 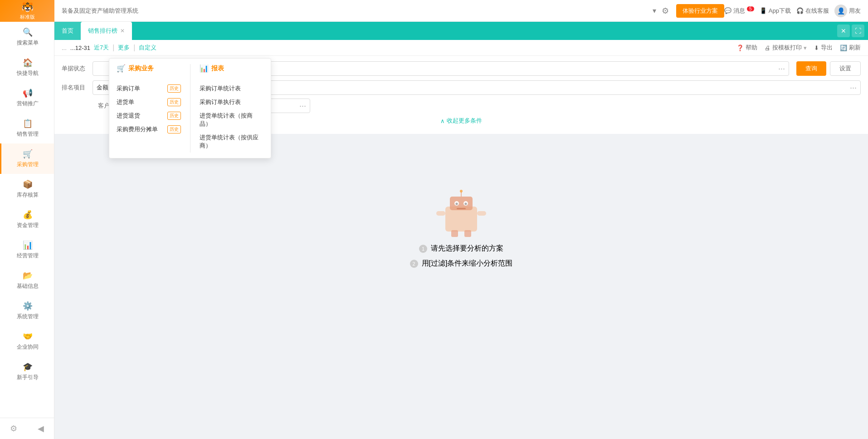 What do you see at coordinates (68, 31) in the screenshot?
I see `tab-home: 首页` at bounding box center [68, 31].